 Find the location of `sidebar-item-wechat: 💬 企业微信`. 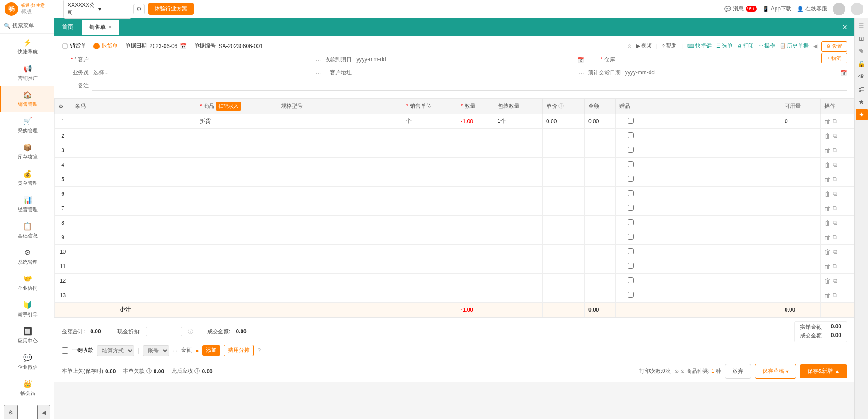

sidebar-item-wechat: 💬 企业微信 is located at coordinates (27, 362).